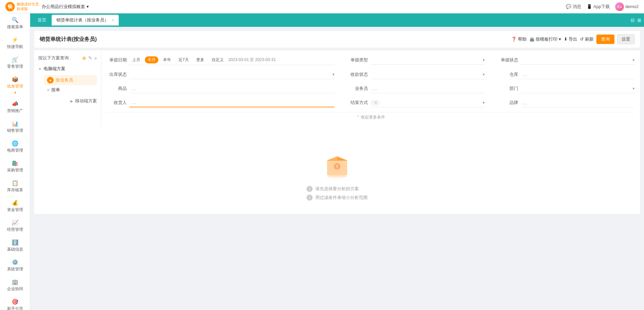 Image resolution: width=644 pixels, height=310 pixels. I want to click on brand-dots: …, so click(525, 103).